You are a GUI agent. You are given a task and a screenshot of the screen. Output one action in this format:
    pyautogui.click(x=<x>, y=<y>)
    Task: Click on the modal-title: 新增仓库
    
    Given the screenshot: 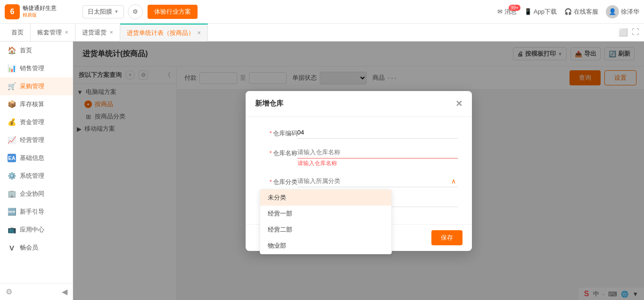 What is the action you would take?
    pyautogui.click(x=269, y=104)
    